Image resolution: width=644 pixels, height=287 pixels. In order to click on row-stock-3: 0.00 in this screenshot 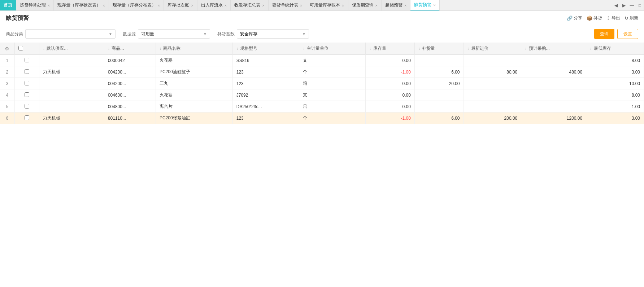, I will do `click(390, 95)`.